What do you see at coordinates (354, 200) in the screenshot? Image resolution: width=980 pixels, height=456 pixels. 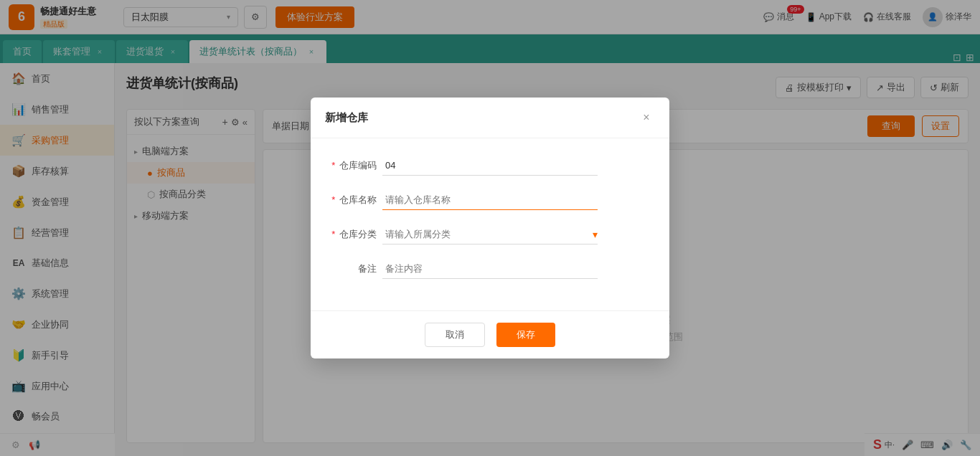 I see `name-label: * 仓库名称` at bounding box center [354, 200].